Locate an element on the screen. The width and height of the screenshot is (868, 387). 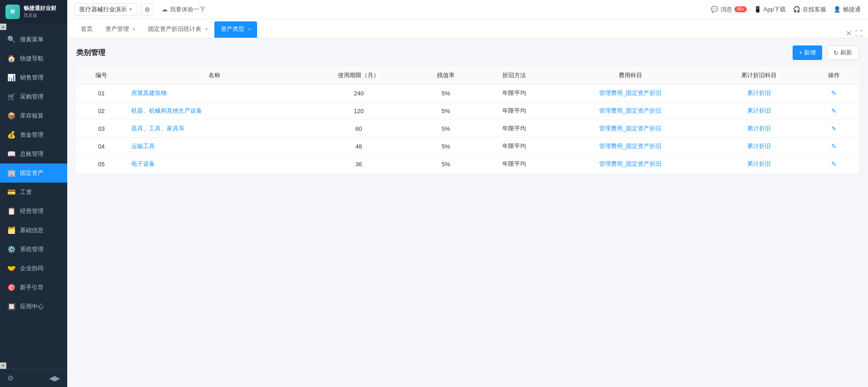
sidebar-item-apps: 🔲应用中心 is located at coordinates (34, 307).